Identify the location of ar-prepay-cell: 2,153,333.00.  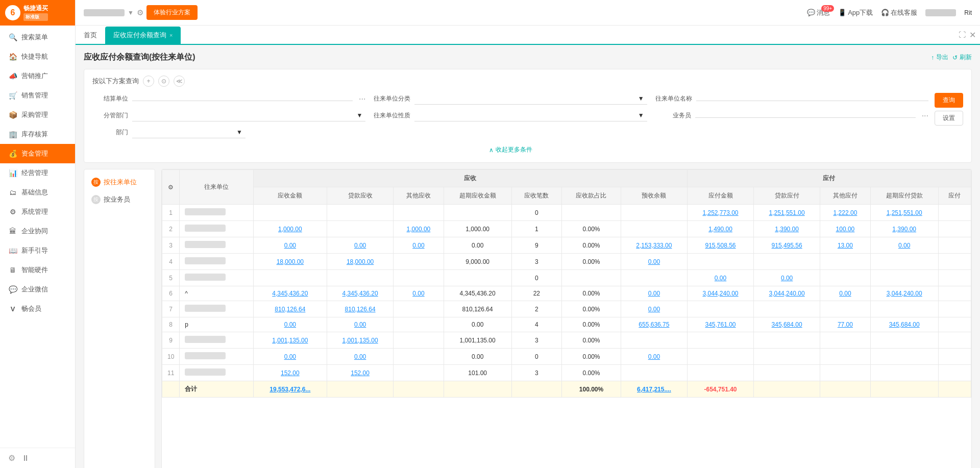
(654, 245).